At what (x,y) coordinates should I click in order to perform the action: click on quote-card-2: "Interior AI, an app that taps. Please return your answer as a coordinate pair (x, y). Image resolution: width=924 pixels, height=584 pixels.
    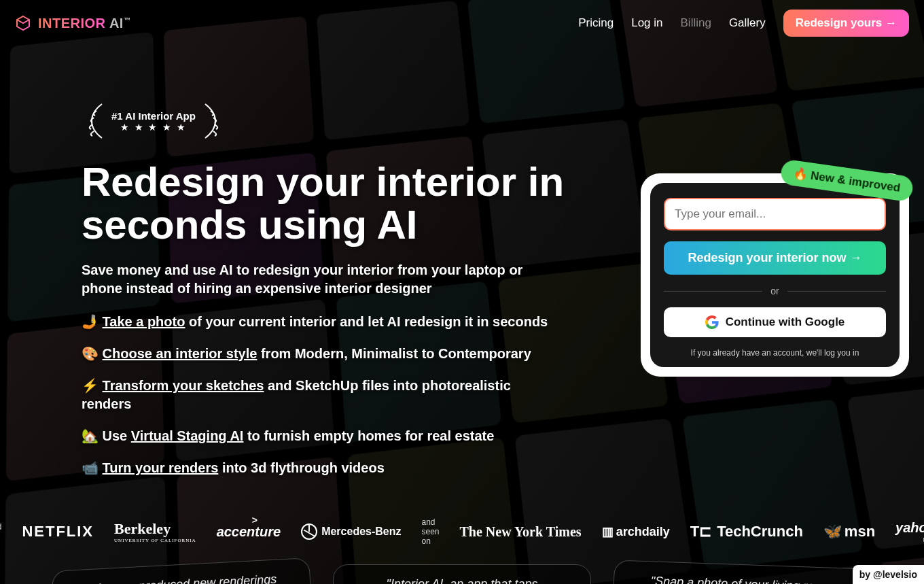
    Looking at the image, I should click on (462, 574).